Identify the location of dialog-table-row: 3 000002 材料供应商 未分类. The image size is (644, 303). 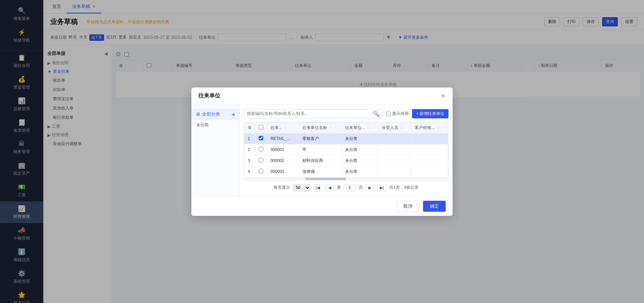
(346, 161).